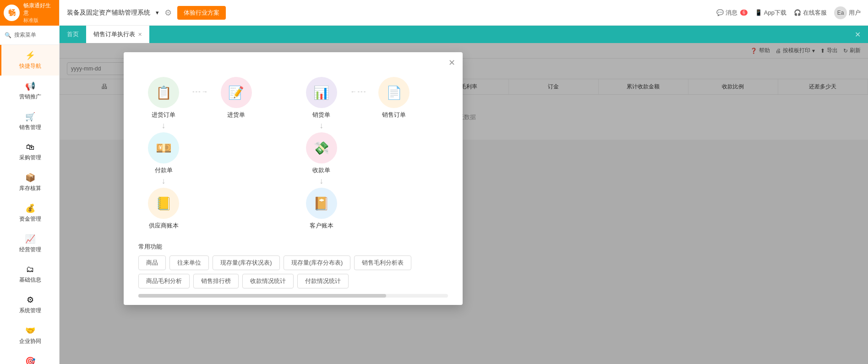 The width and height of the screenshot is (868, 364). Describe the element at coordinates (200, 86) in the screenshot. I see `dashed-arrow-1: - - - →` at that location.